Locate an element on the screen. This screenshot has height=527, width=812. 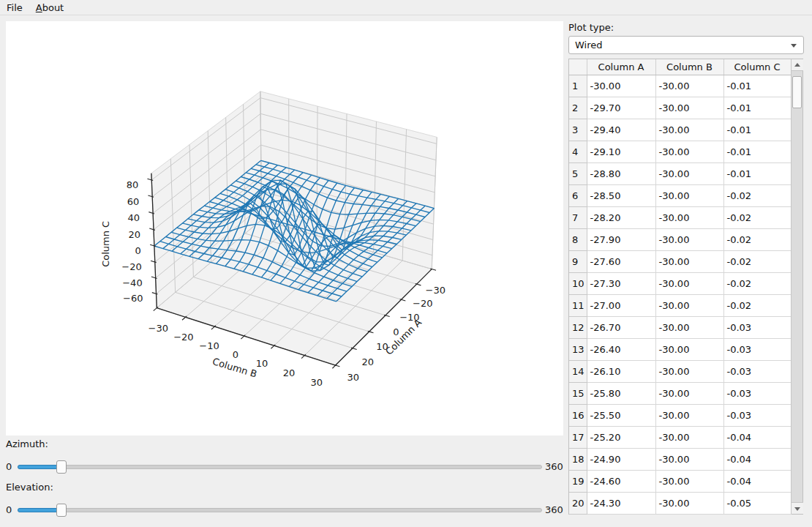
elevation-slider-track is located at coordinates (279, 510).